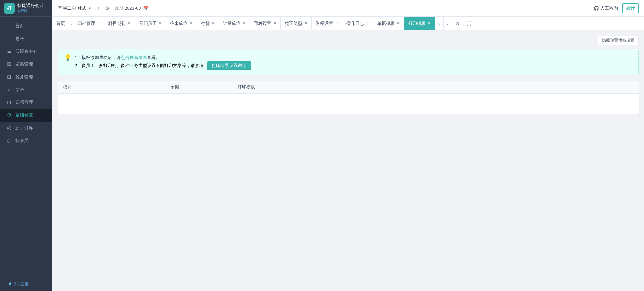 The height and width of the screenshot is (291, 644). I want to click on tabbar: 首页 ‹ 归档管理 ✕ 科目期初 ✕ 部门员工 ✕ 往来单位 ✕ 存货 ✕ 计量…, so click(348, 23).